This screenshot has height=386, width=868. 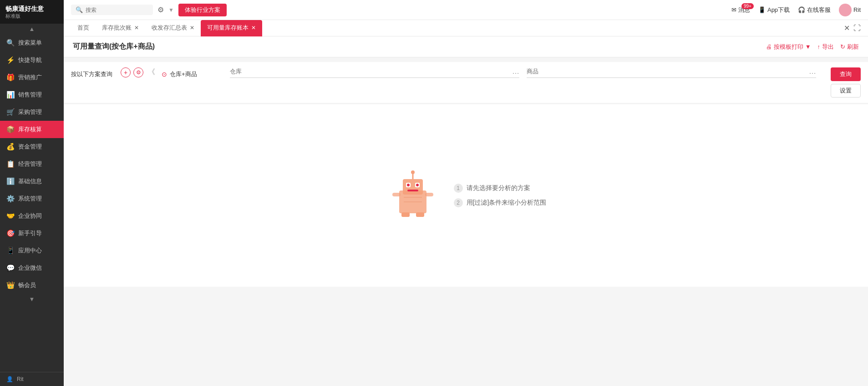 I want to click on sidebar-item-operation: 📋 经营管理, so click(x=32, y=164).